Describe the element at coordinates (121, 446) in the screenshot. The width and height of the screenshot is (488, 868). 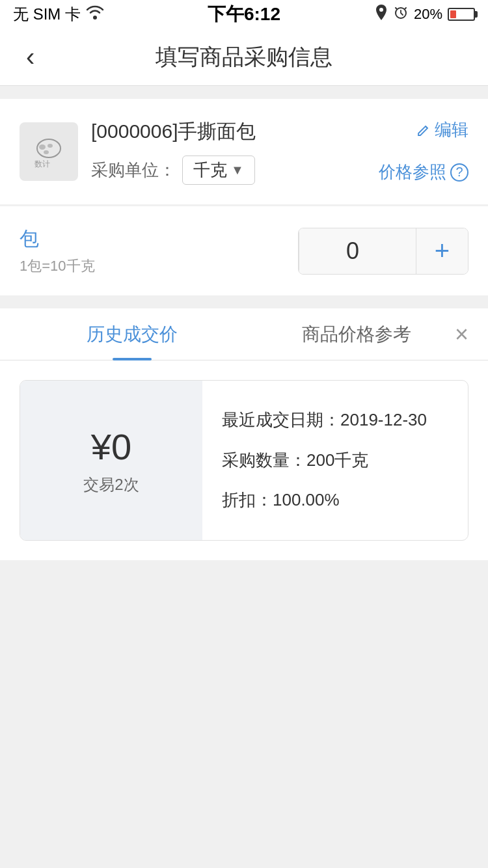
I see `price-value: 0` at that location.